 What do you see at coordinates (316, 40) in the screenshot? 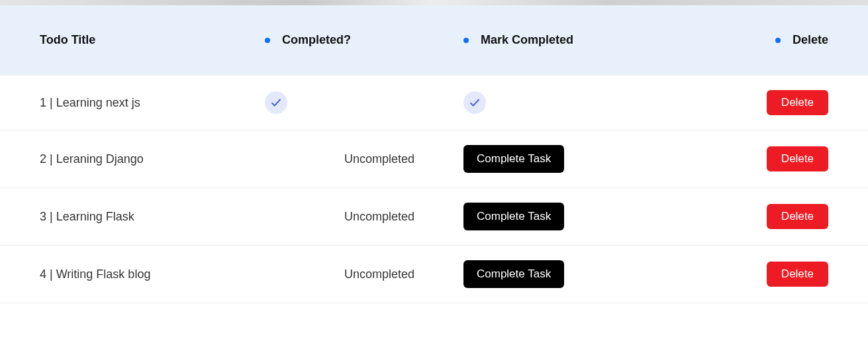
I see `header-completed-label: Completed?` at bounding box center [316, 40].